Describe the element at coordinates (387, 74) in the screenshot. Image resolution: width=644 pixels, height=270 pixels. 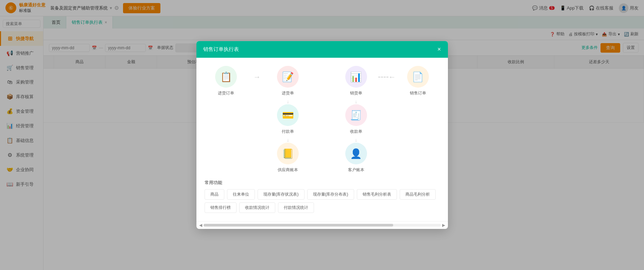
I see `arrow-sales-order-to-bill: ←` at that location.